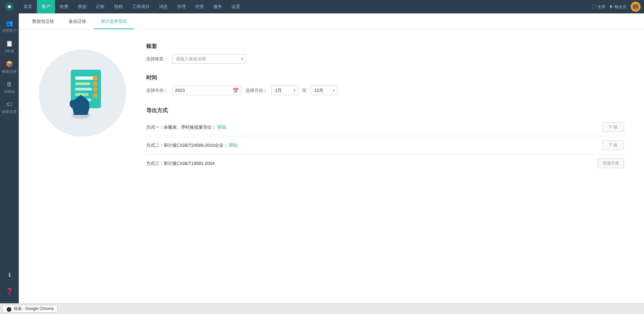  What do you see at coordinates (118, 7) in the screenshot?
I see `nav-tax: 报税` at bounding box center [118, 7].